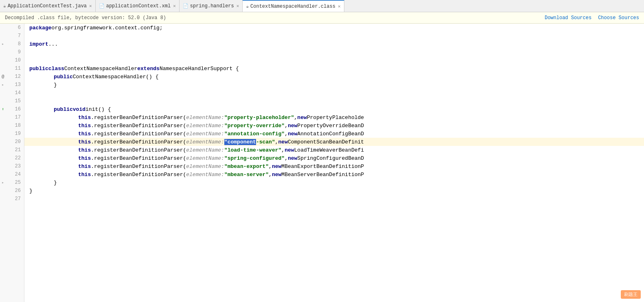 The height and width of the screenshot is (302, 644). What do you see at coordinates (5, 6) in the screenshot?
I see `java-icon: ☕` at bounding box center [5, 6].